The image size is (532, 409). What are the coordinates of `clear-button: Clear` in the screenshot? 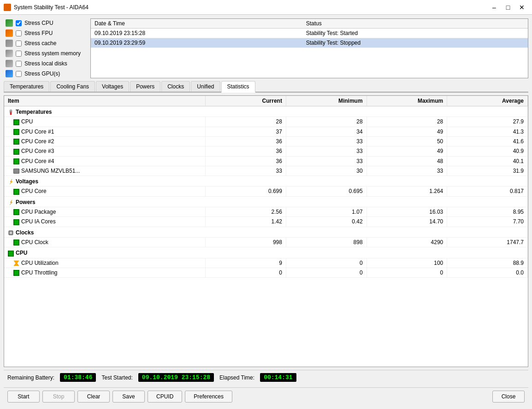 It's located at (94, 397).